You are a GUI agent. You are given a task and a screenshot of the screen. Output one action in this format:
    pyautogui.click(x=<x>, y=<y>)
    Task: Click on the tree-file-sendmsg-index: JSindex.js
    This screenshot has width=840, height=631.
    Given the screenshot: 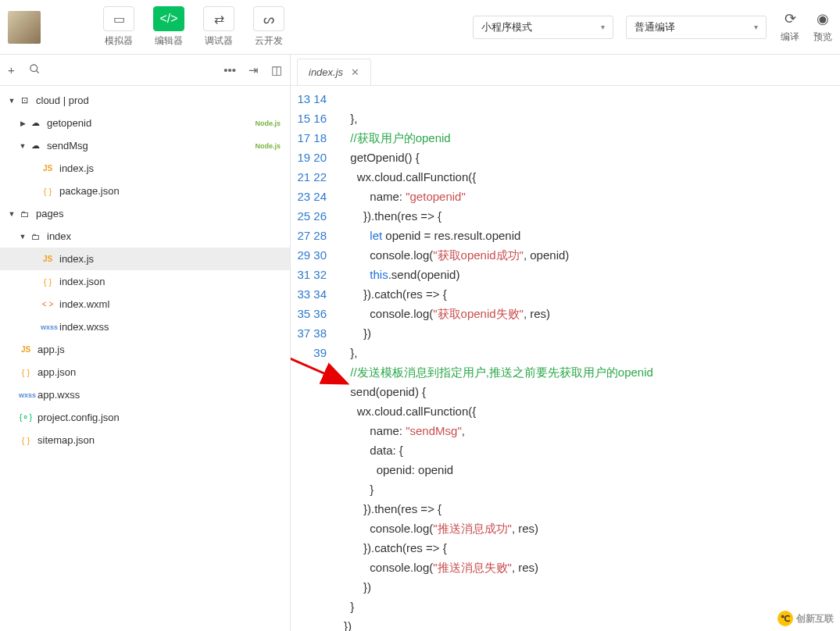 What is the action you would take?
    pyautogui.click(x=145, y=169)
    